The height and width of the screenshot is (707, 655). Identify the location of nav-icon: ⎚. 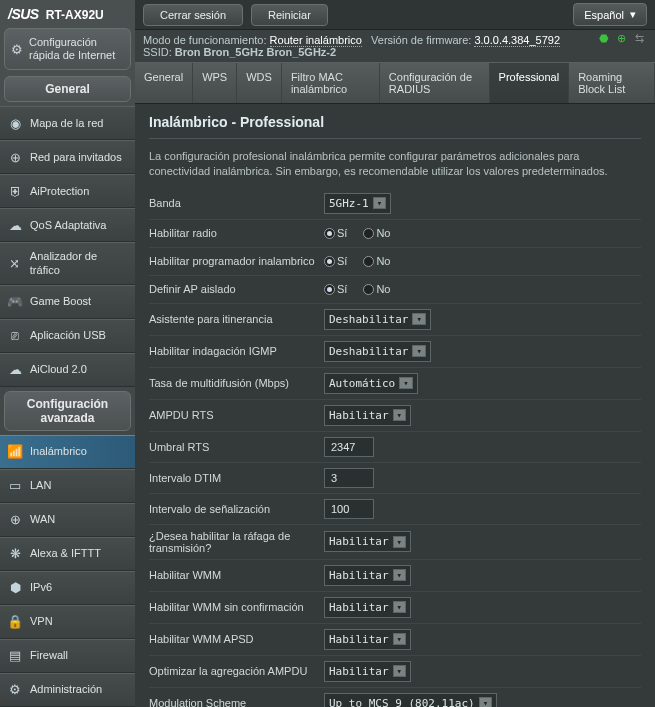
(15, 336).